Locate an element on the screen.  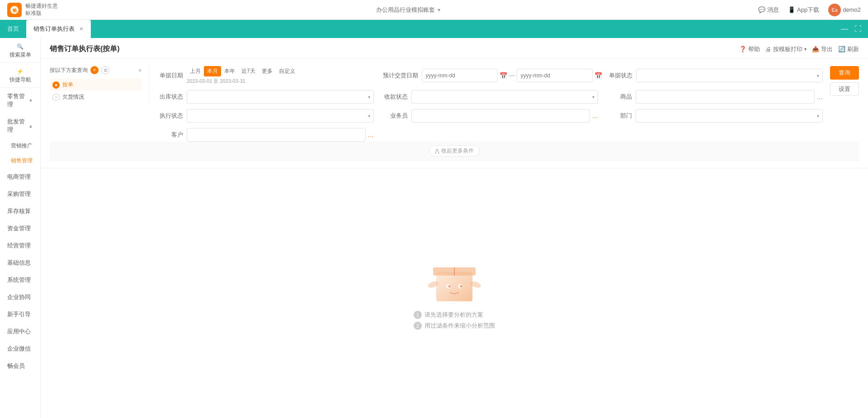
customer-input is located at coordinates (276, 135).